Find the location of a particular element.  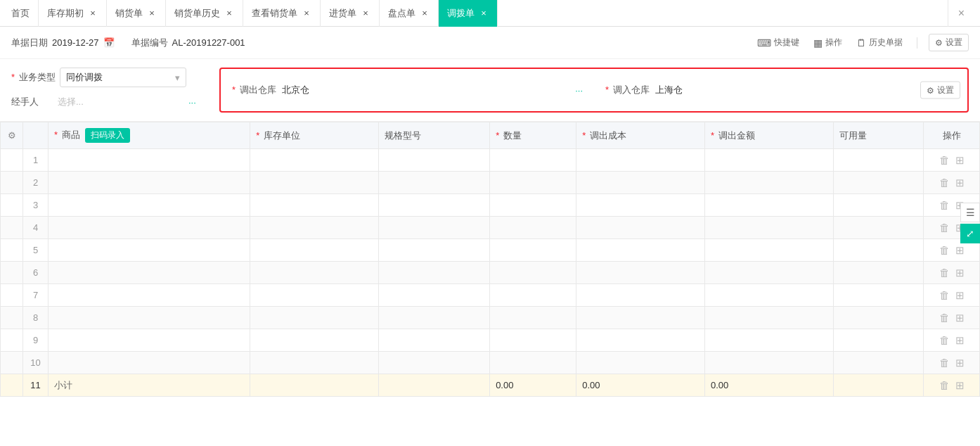

settings-btn: ⚙ 设置 is located at coordinates (949, 42).